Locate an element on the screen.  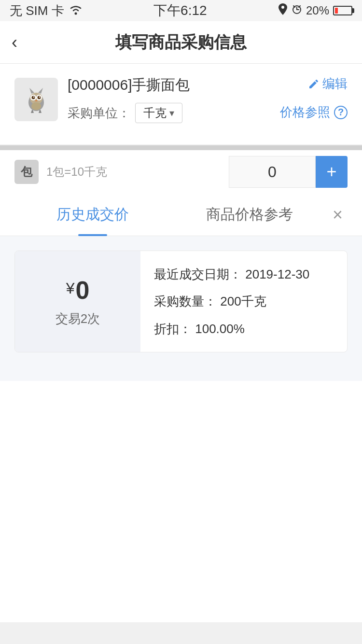
panel-close-button: × is located at coordinates (338, 215).